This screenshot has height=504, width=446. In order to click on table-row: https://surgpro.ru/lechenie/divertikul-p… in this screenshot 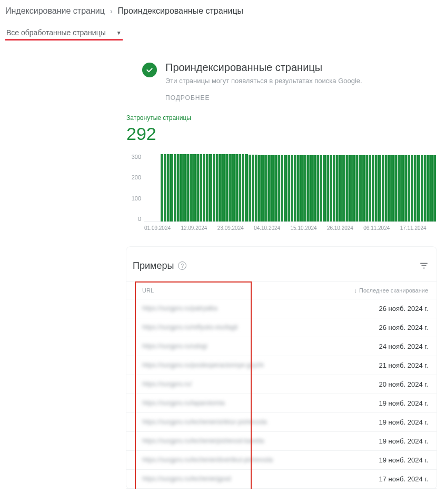, I will do `click(281, 460)`.